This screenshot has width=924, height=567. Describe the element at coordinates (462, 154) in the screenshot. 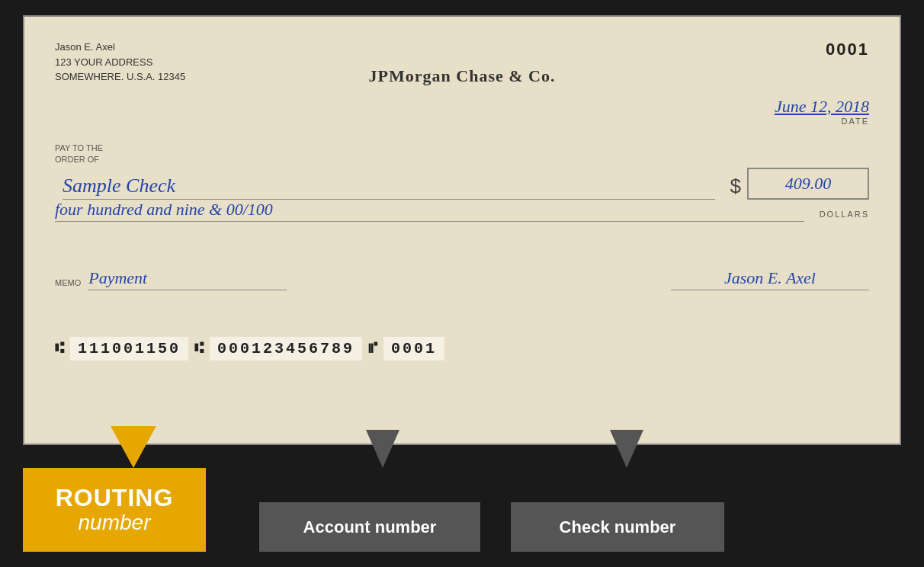

I see `pay-to-label: PAY TO THE ORDER OF` at that location.